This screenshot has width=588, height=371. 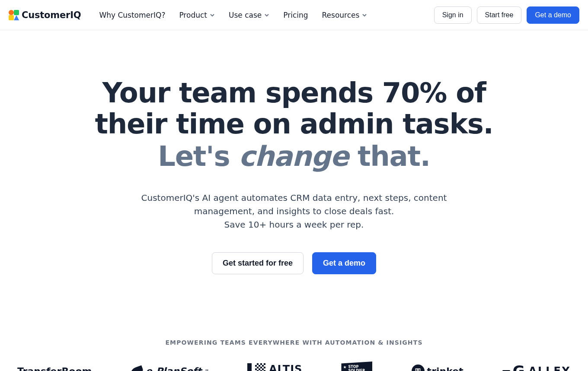 I want to click on sub-line1: CustomerIQ's AI agent automates CRM data…, so click(x=294, y=205).